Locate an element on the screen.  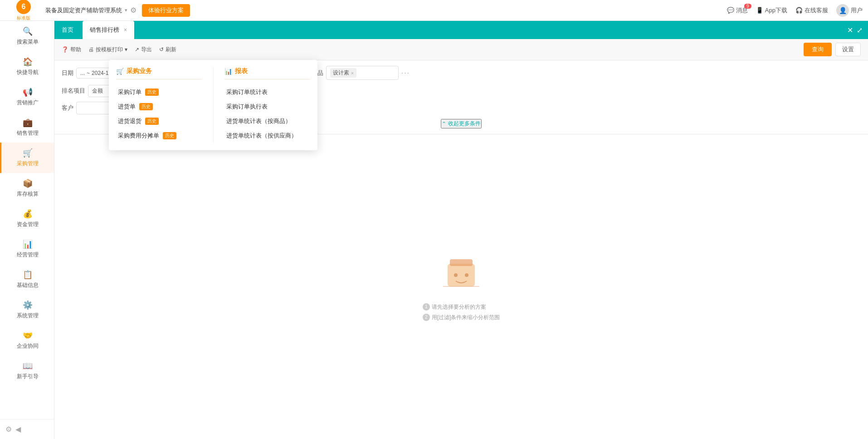
dropdown-item-report-4: 进货单统计表（按供应商） is located at coordinates (268, 136).